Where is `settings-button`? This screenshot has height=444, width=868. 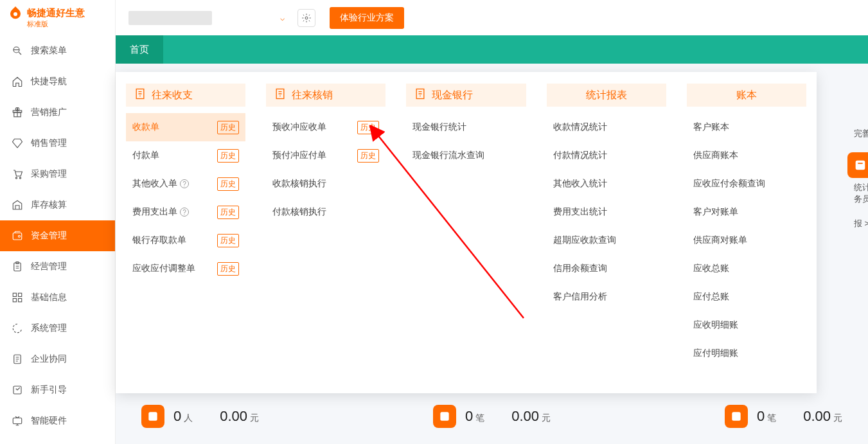 settings-button is located at coordinates (306, 18).